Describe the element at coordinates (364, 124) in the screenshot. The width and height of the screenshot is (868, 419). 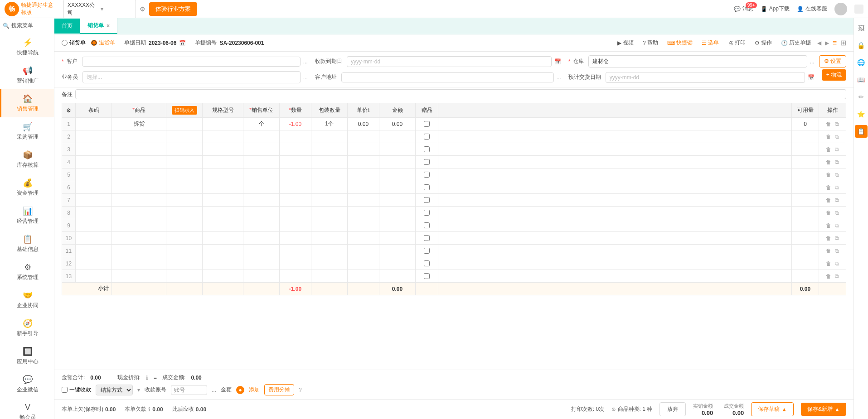
I see `price-cell: 0.00` at that location.